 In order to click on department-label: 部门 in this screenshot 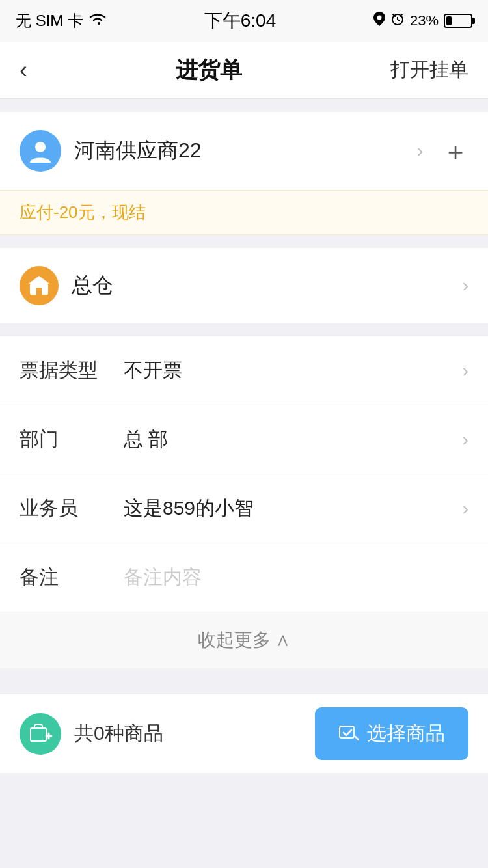, I will do `click(65, 440)`.